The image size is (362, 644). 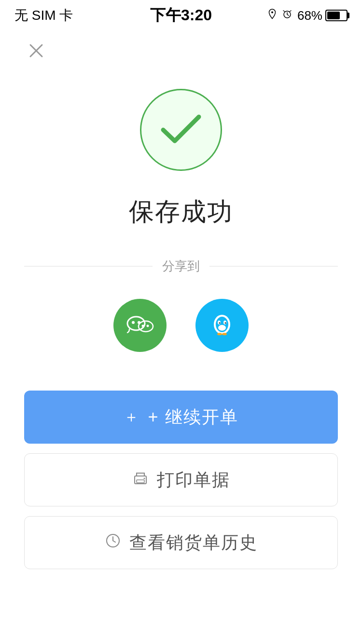 What do you see at coordinates (140, 325) in the screenshot?
I see `wechat-share-button` at bounding box center [140, 325].